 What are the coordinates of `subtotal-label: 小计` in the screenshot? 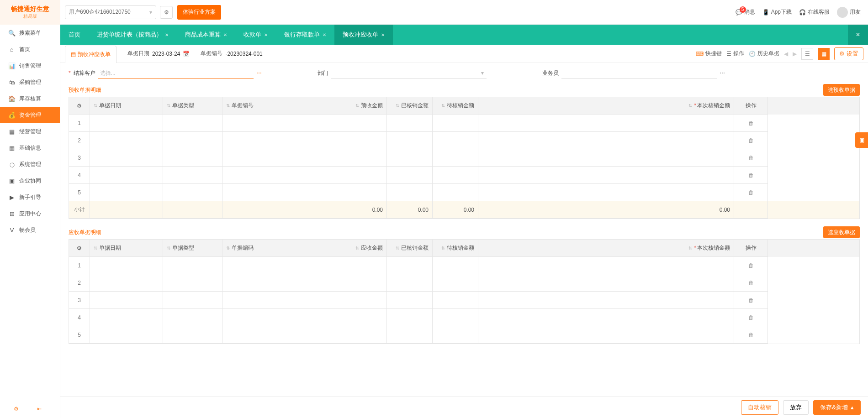 It's located at (79, 210).